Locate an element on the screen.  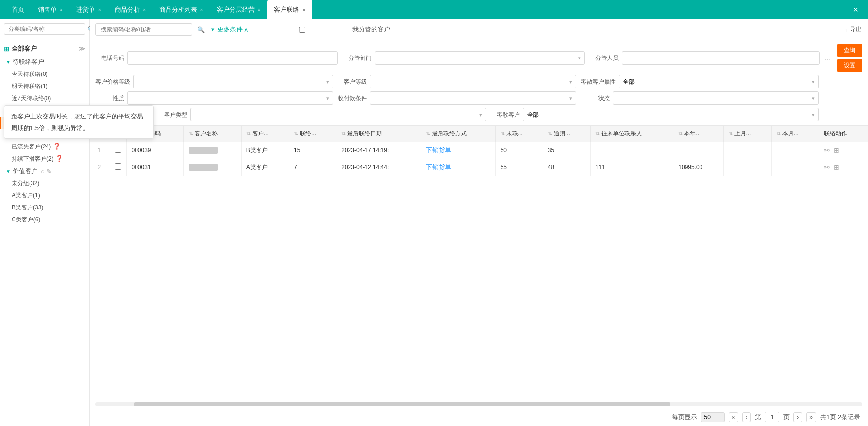
col-last-contact-method-header: 最后联络方式 is located at coordinates (458, 134).